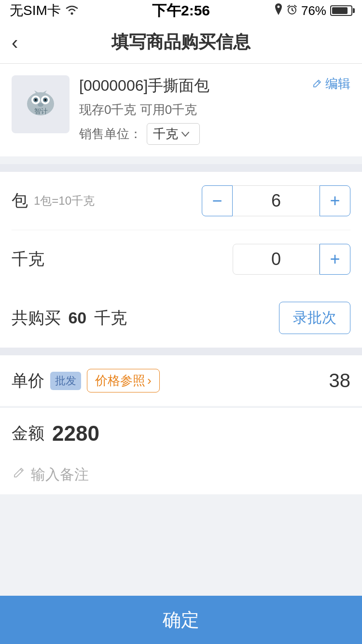 This screenshot has height=644, width=362. Describe the element at coordinates (331, 84) in the screenshot. I see `edit-button: 编辑` at that location.